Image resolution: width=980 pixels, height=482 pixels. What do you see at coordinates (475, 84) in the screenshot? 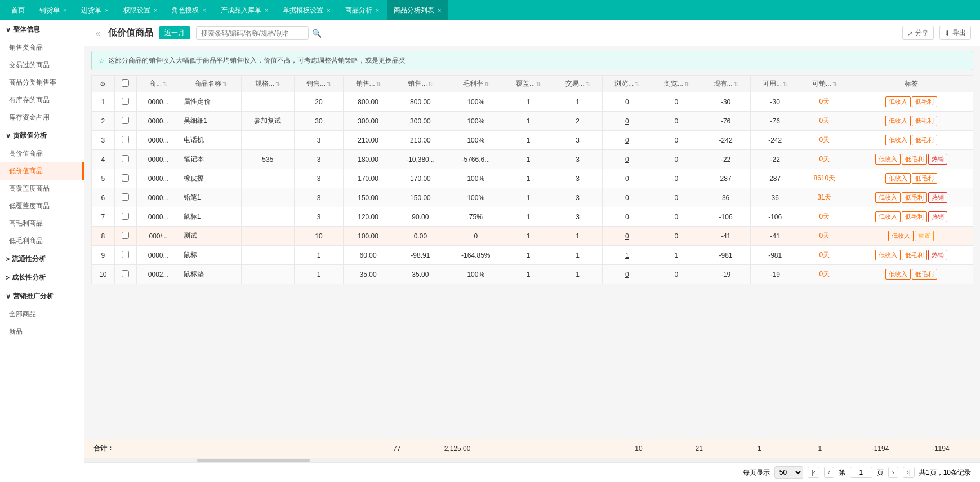
I see `th-margin: 毛利率⇅` at bounding box center [475, 84].